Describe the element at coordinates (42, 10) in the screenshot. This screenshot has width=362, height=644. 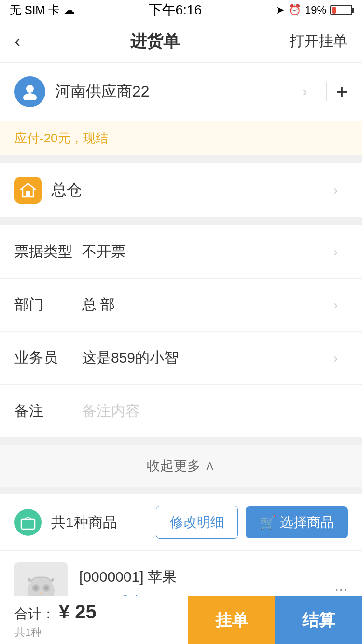
I see `status-left: 无 SIM 卡 ☁` at that location.